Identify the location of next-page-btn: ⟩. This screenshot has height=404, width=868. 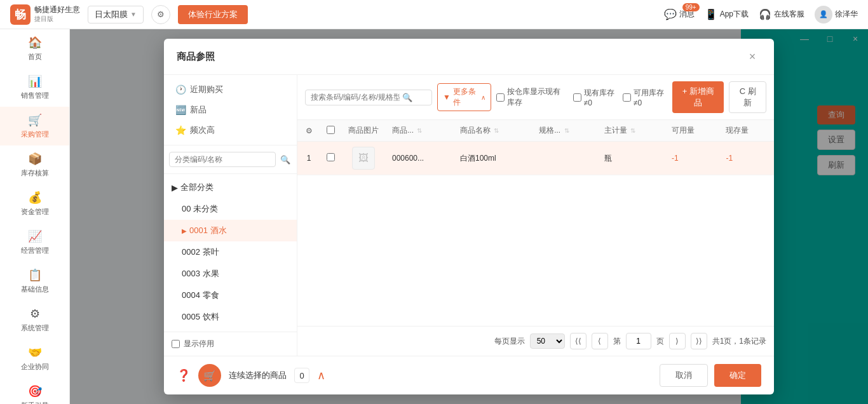
(677, 341).